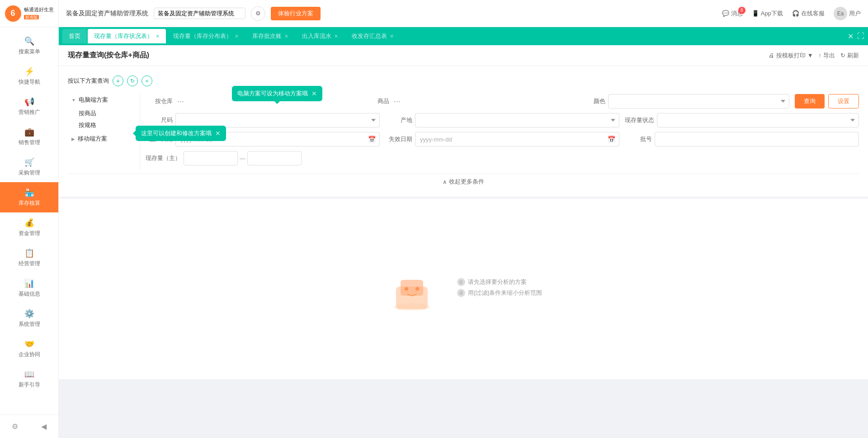 The width and height of the screenshot is (868, 438). What do you see at coordinates (104, 132) in the screenshot?
I see `scheme-panel: ▼ 电脑端方案 按商品 按规格 ▶` at bounding box center [104, 132].